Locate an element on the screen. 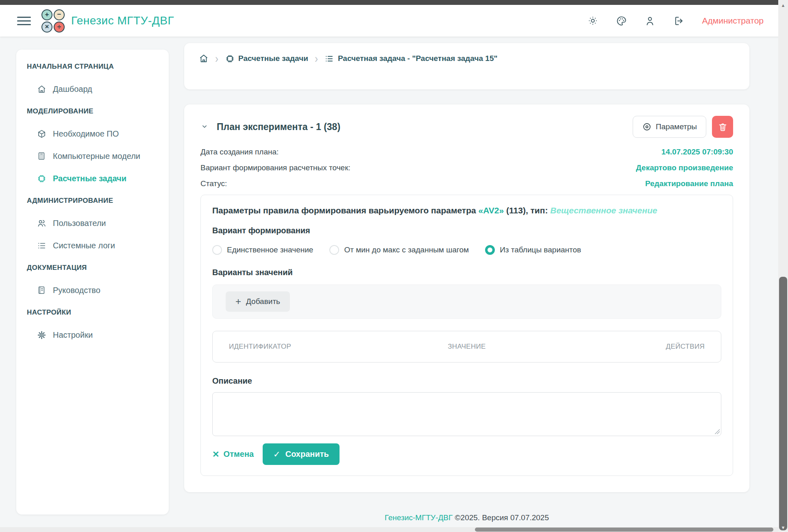 The height and width of the screenshot is (532, 788). radio-min-max-step: От мин до макс с заданным шагом is located at coordinates (399, 250).